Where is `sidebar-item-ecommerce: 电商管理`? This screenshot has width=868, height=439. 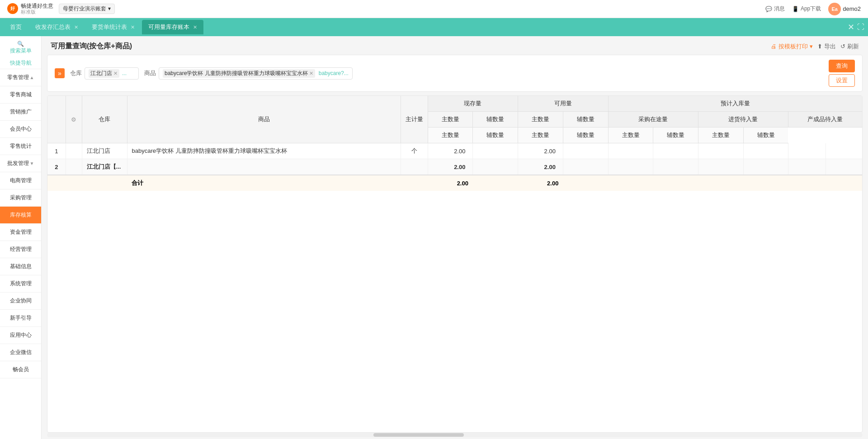 sidebar-item-ecommerce: 电商管理 is located at coordinates (21, 181).